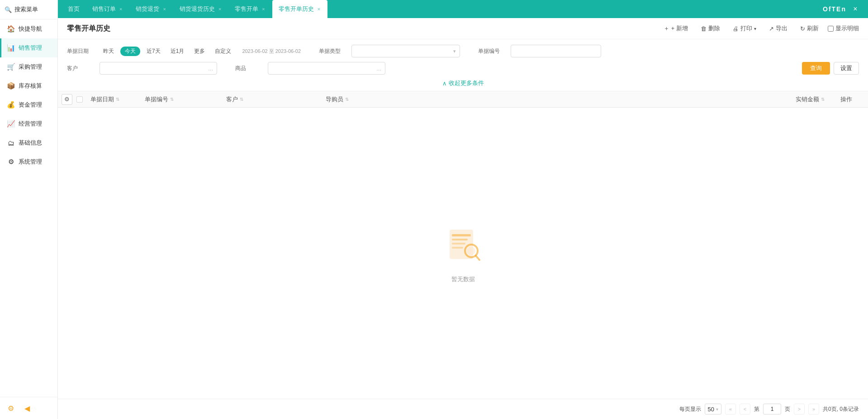 The width and height of the screenshot is (868, 419). Describe the element at coordinates (327, 68) in the screenshot. I see `goods-input: ...` at that location.